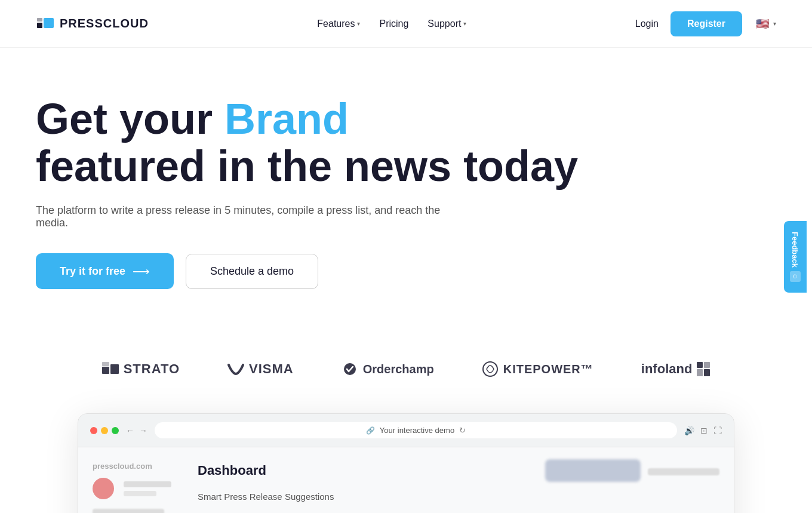 This screenshot has width=812, height=513. I want to click on logo-kitepower: KITEPOWER™, so click(537, 369).